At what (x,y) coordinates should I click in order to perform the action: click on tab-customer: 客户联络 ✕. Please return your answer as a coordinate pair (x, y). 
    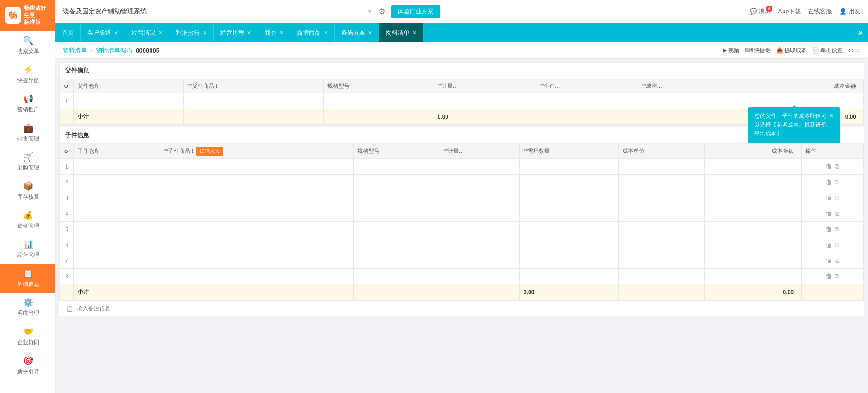
    Looking at the image, I should click on (103, 33).